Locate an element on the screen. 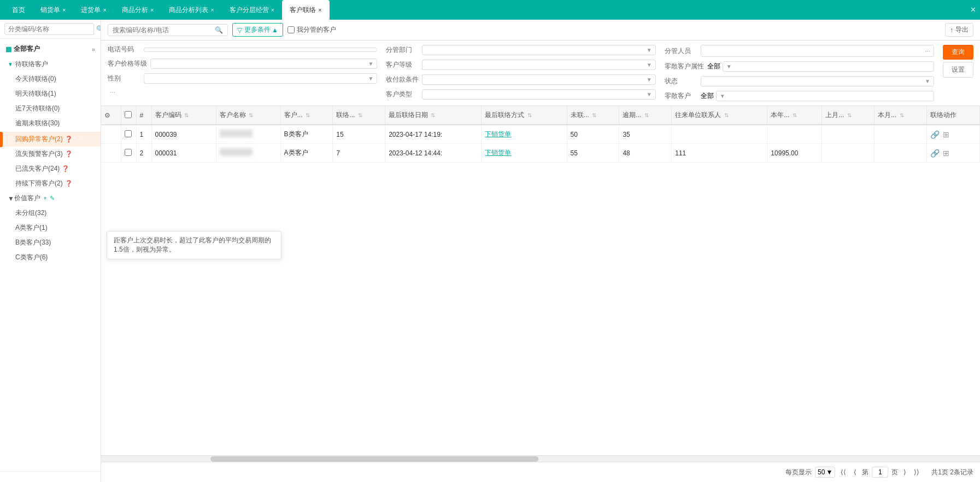 The image size is (980, 482). sidebar-item-repurchase-anomaly: 回购异常客户(2) ❓ is located at coordinates (50, 139).